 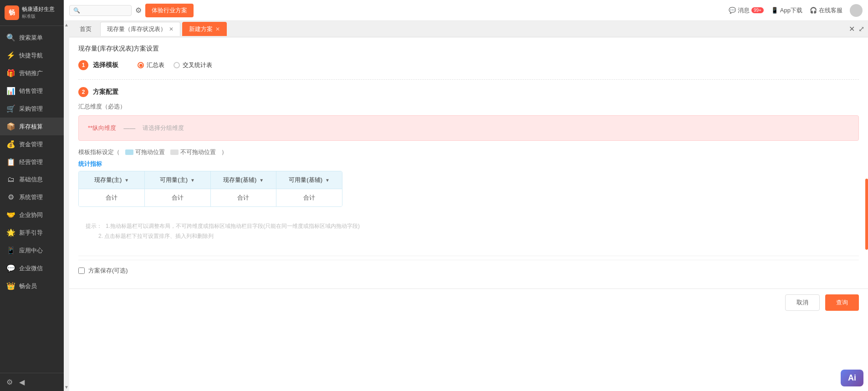 I want to click on fixed-color-box, so click(x=174, y=152).